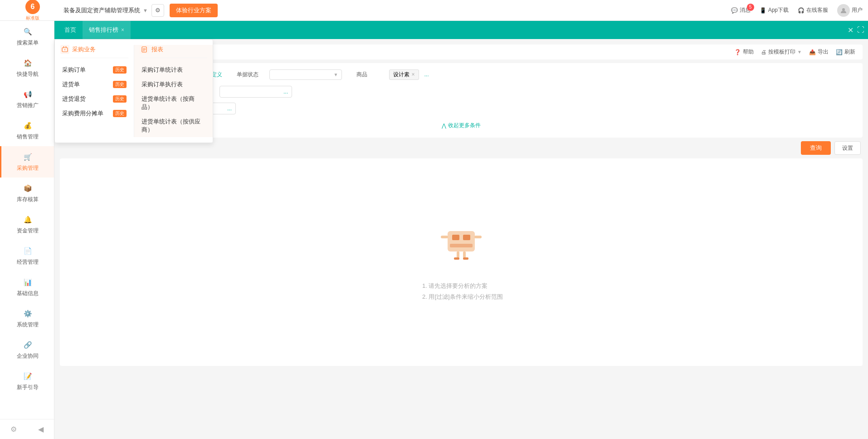  Describe the element at coordinates (27, 162) in the screenshot. I see `sidebar-item-purchase: 🛒 采购管理` at that location.